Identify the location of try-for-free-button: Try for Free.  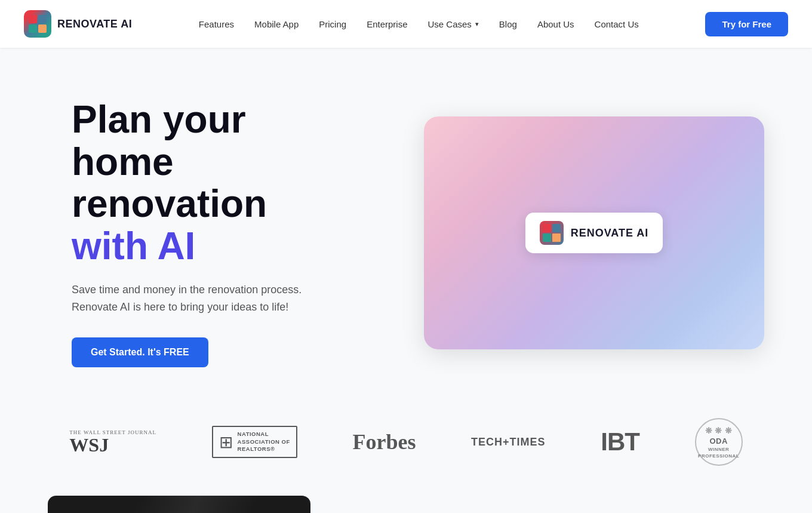
(746, 24).